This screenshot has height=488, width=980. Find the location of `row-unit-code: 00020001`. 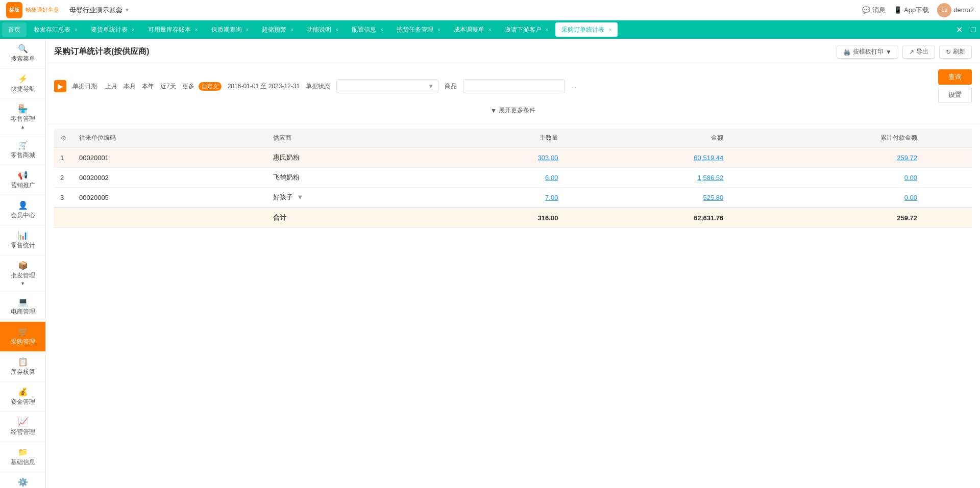

row-unit-code: 00020001 is located at coordinates (170, 158).